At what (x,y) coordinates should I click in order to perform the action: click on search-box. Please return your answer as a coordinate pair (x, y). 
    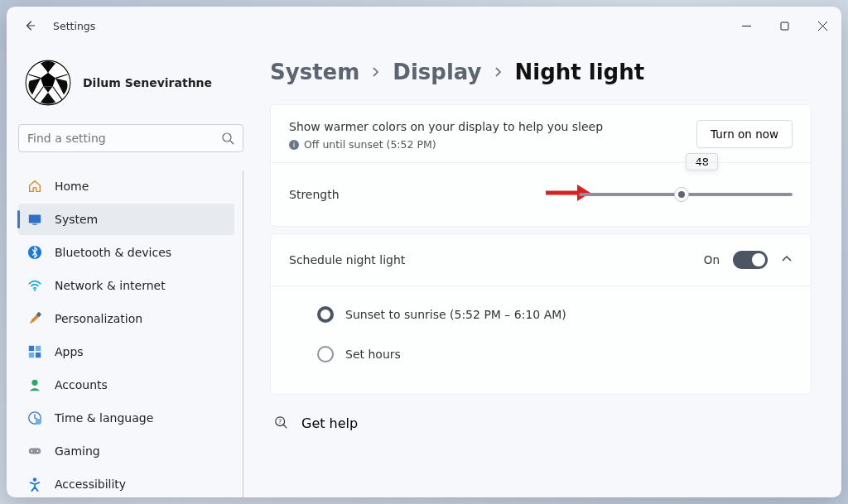
    Looking at the image, I should click on (131, 138).